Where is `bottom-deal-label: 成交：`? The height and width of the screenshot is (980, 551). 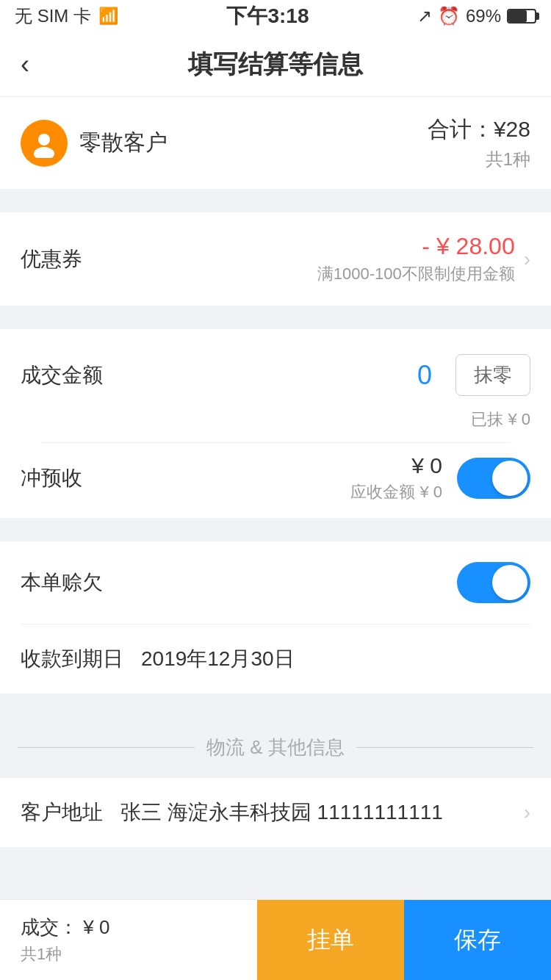
bottom-deal-label: 成交： is located at coordinates (49, 927).